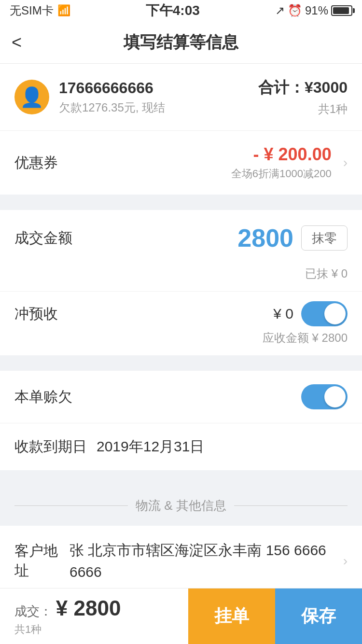 The width and height of the screenshot is (362, 644). What do you see at coordinates (303, 88) in the screenshot?
I see `total-amount: 合计：¥3000` at bounding box center [303, 88].